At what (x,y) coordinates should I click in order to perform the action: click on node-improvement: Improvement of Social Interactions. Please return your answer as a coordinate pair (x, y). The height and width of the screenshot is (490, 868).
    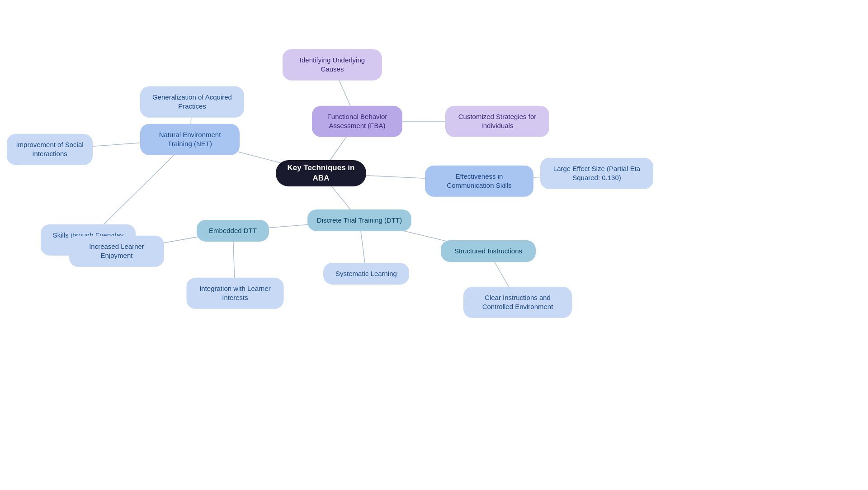
    Looking at the image, I should click on (50, 149).